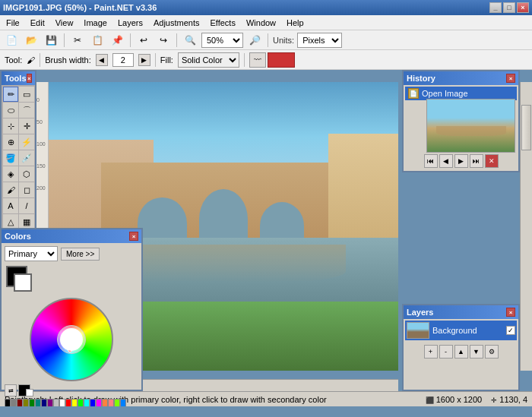  I want to click on layer-item: Background ✓, so click(461, 330).